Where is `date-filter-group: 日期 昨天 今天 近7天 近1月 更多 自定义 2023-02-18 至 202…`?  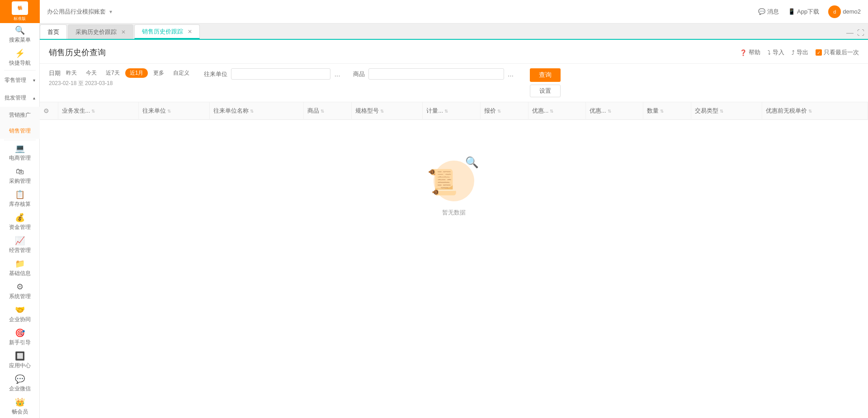 date-filter-group: 日期 昨天 今天 近7天 近1月 更多 自定义 2023-02-18 至 202… is located at coordinates (121, 78).